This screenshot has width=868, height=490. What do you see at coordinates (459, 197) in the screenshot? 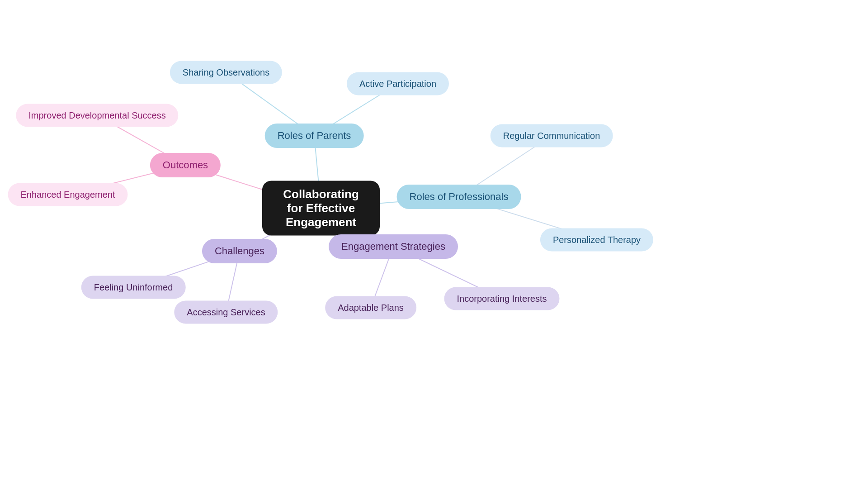
I see `roles-prof-node: Roles of Professionals` at bounding box center [459, 197].